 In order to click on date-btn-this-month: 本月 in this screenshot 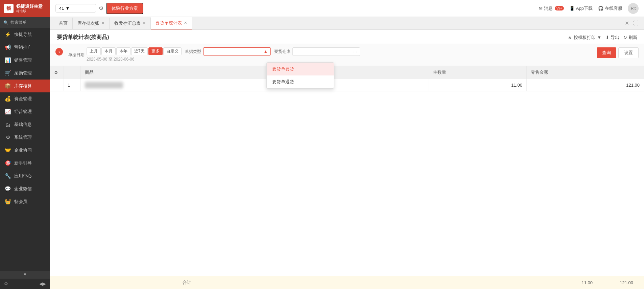, I will do `click(109, 51)`.